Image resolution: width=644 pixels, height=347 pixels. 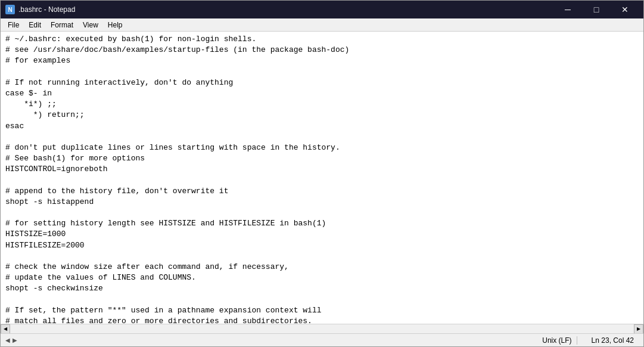 I want to click on window-title: .bashrc - Notepad, so click(x=46, y=10).